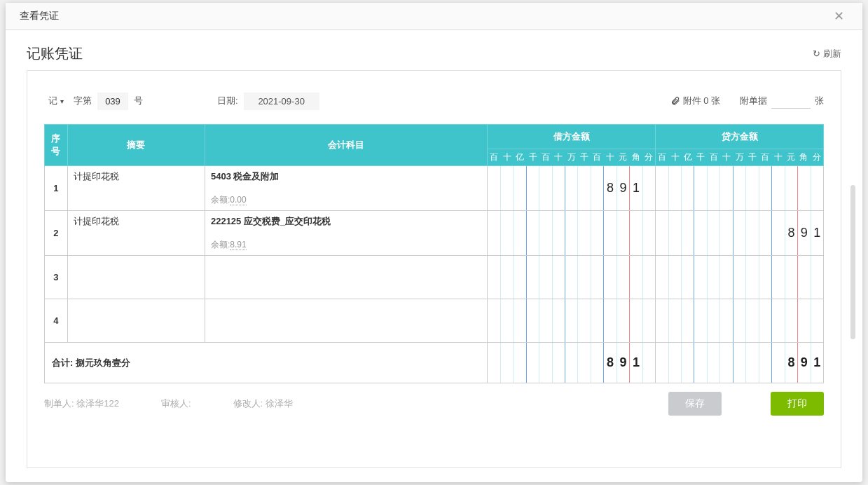 The image size is (868, 485). Describe the element at coordinates (740, 363) in the screenshot. I see `total-credit: 891` at that location.